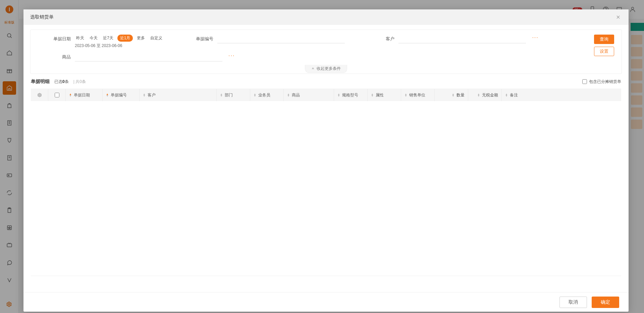 This screenshot has width=644, height=313. I want to click on modal-header: 选取销货单, so click(326, 17).